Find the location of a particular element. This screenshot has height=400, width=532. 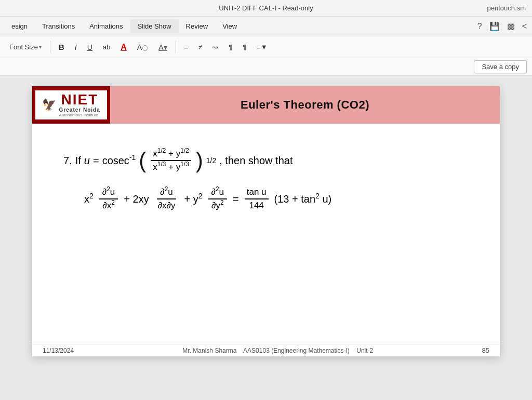

partial3-den: ∂y2 is located at coordinates (218, 205).